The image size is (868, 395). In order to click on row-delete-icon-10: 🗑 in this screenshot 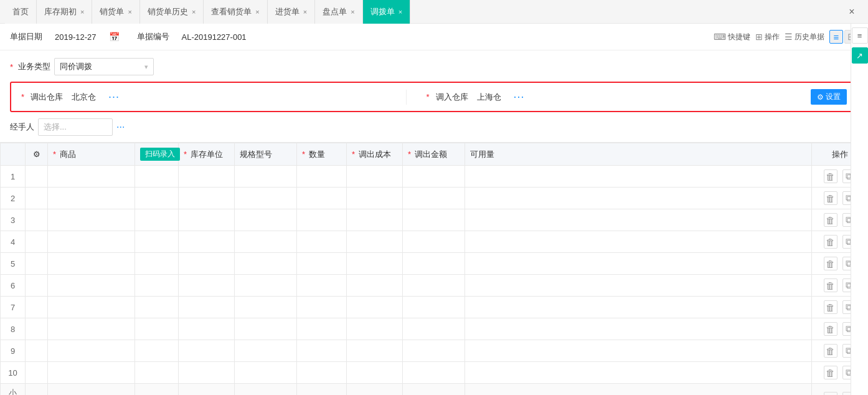, I will do `click(831, 373)`.